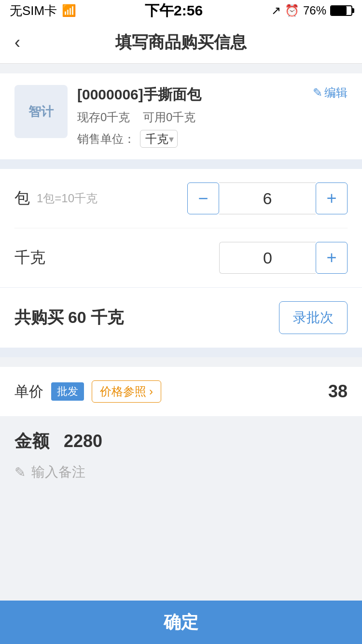 The width and height of the screenshot is (362, 644). Describe the element at coordinates (338, 392) in the screenshot. I see `price-value: 38` at that location.